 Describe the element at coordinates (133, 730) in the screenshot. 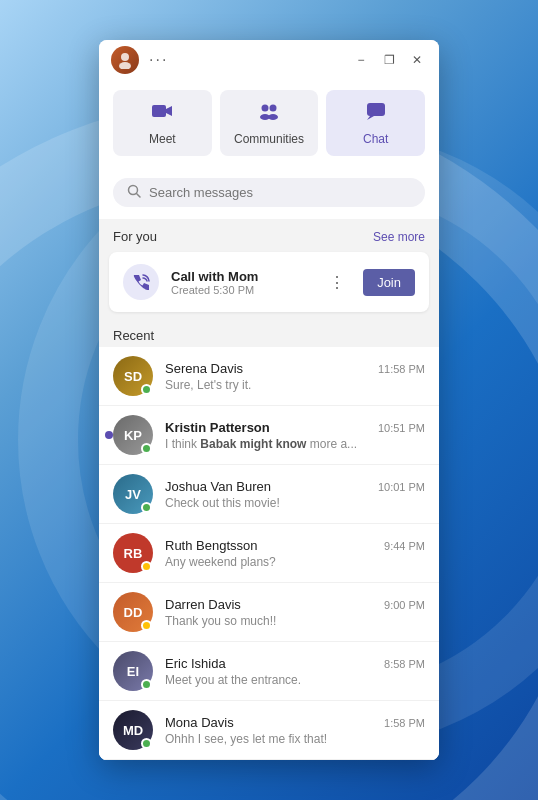

I see `avatar-wrap: MD` at that location.